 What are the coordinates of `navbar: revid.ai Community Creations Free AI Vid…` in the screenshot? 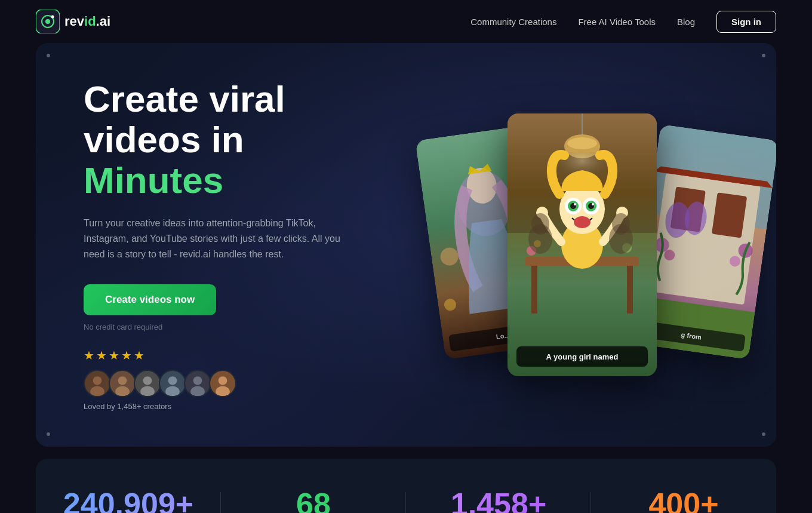 It's located at (406, 21).